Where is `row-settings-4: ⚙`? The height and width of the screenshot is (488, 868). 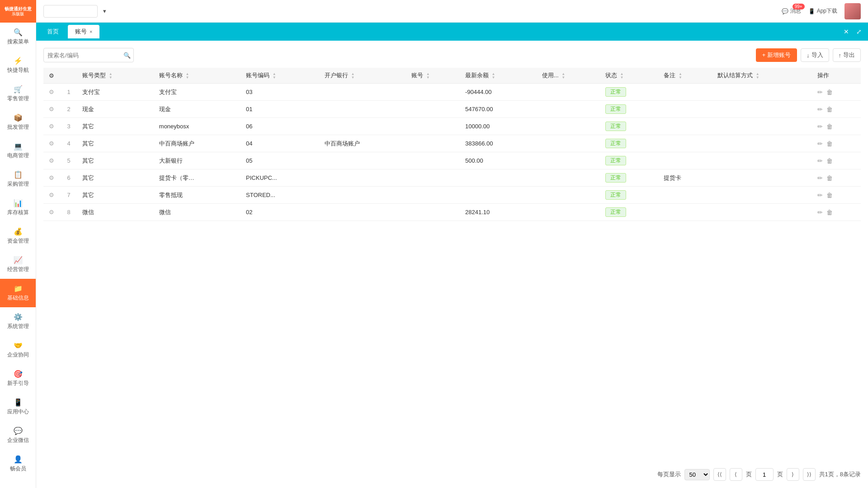 row-settings-4: ⚙ is located at coordinates (52, 161).